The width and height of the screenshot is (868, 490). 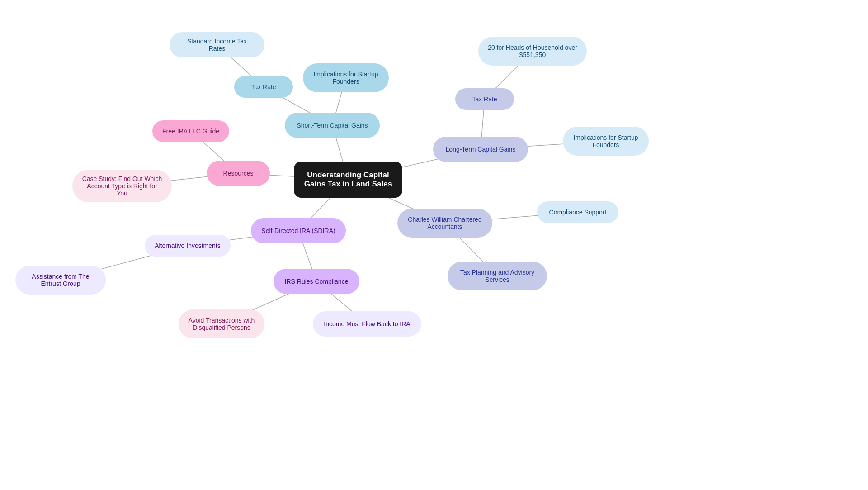 I want to click on node-implications_startup_right: Implications for Startup Founders, so click(x=606, y=141).